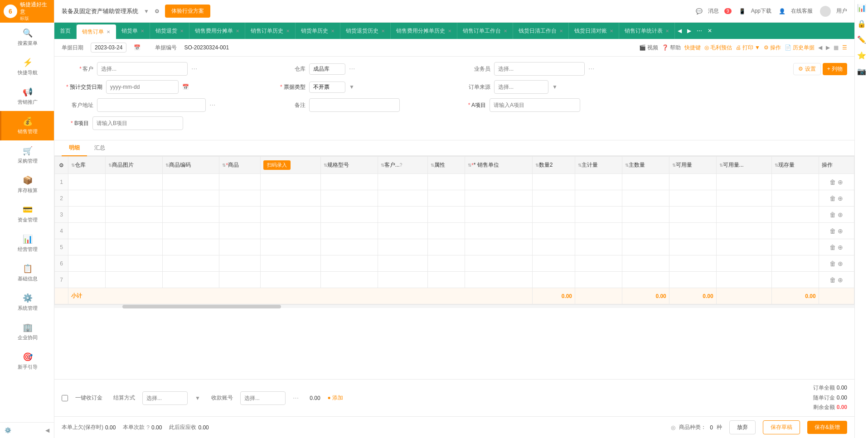 Image resolution: width=868 pixels, height=438 pixels. What do you see at coordinates (505, 31) in the screenshot?
I see `tab-close-workbench: ✕` at bounding box center [505, 31].